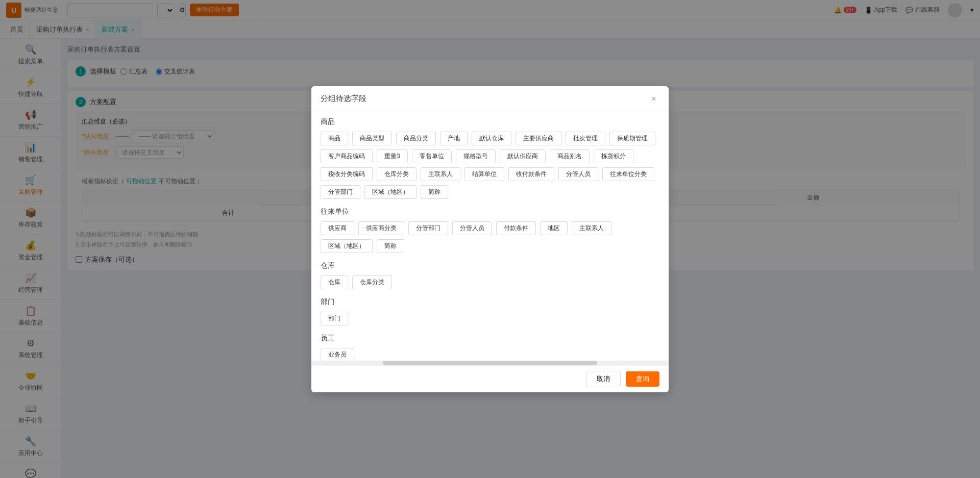 This screenshot has height=478, width=980. Describe the element at coordinates (516, 229) in the screenshot. I see `field-tag-payment-cond: 付款条件` at that location.